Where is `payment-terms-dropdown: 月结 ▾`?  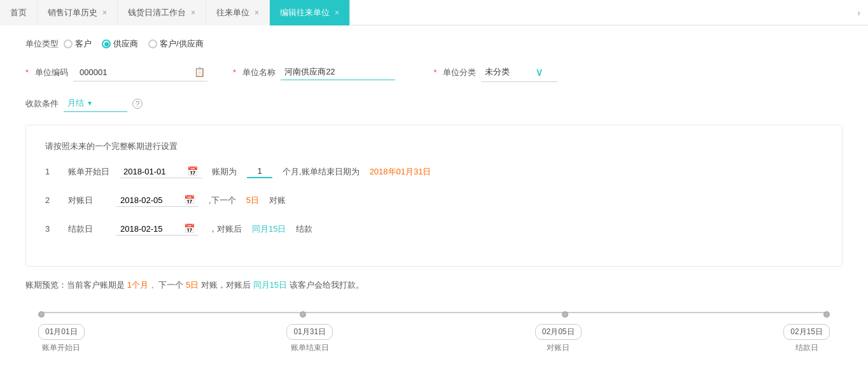
payment-terms-dropdown: 月结 ▾ is located at coordinates (95, 103).